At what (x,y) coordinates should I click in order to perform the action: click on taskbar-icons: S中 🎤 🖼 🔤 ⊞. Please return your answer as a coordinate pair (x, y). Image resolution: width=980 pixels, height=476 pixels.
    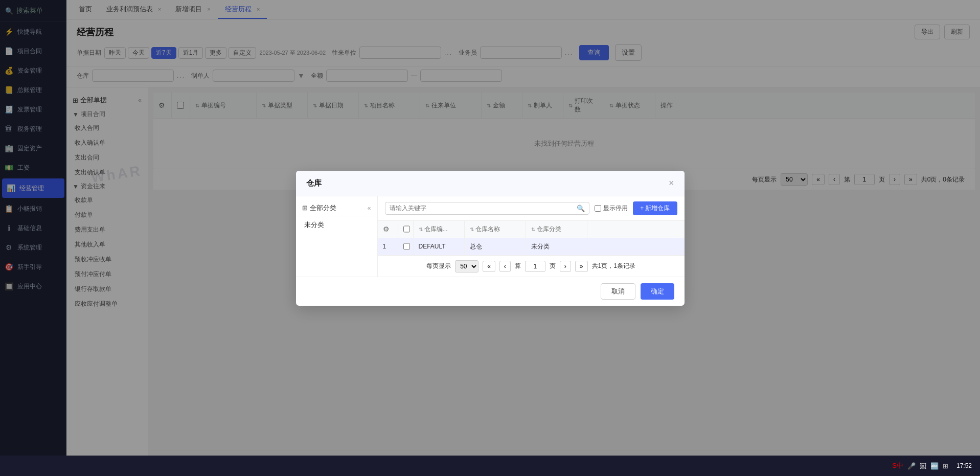
    Looking at the image, I should click on (920, 466).